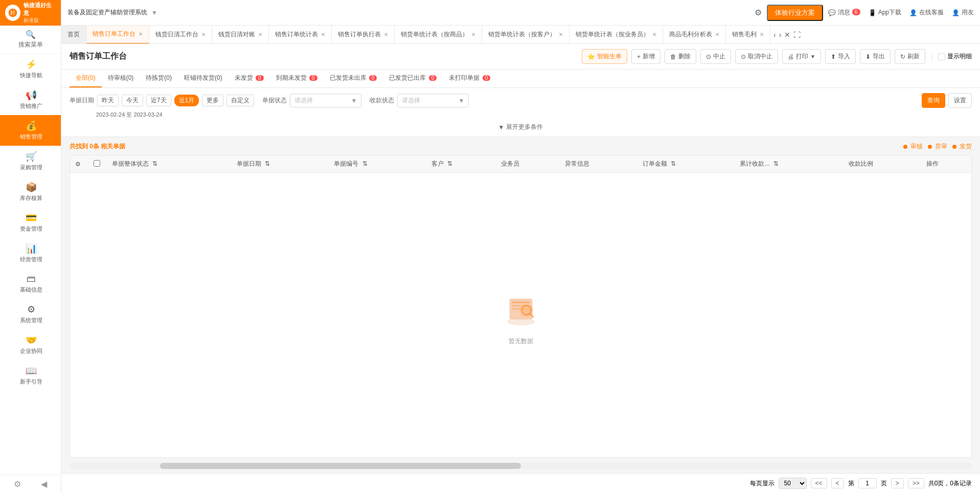  I want to click on message-btn: 💬 消息 6, so click(845, 12).